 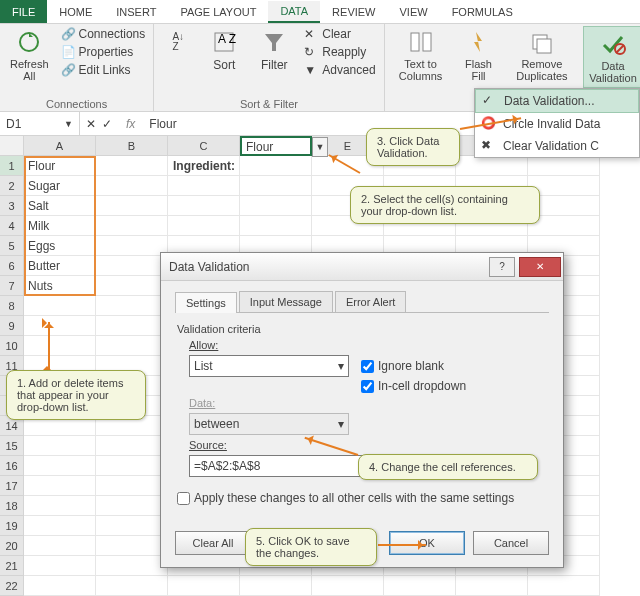 I want to click on enter-formula-icon: ✓, so click(x=107, y=124).